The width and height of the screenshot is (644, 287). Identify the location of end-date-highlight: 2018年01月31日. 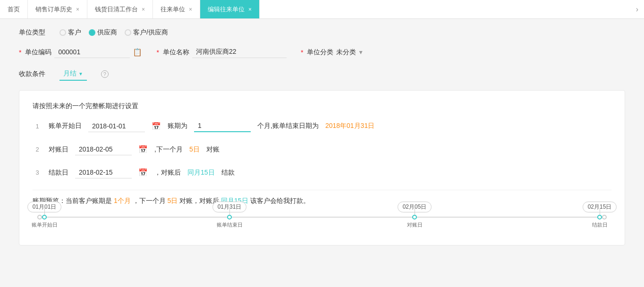
(350, 126).